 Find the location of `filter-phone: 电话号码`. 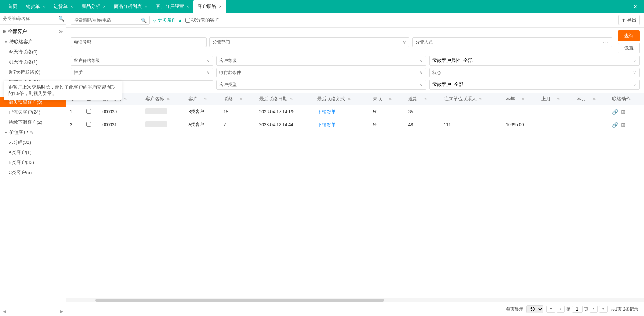

filter-phone: 电话号码 is located at coordinates (139, 42).